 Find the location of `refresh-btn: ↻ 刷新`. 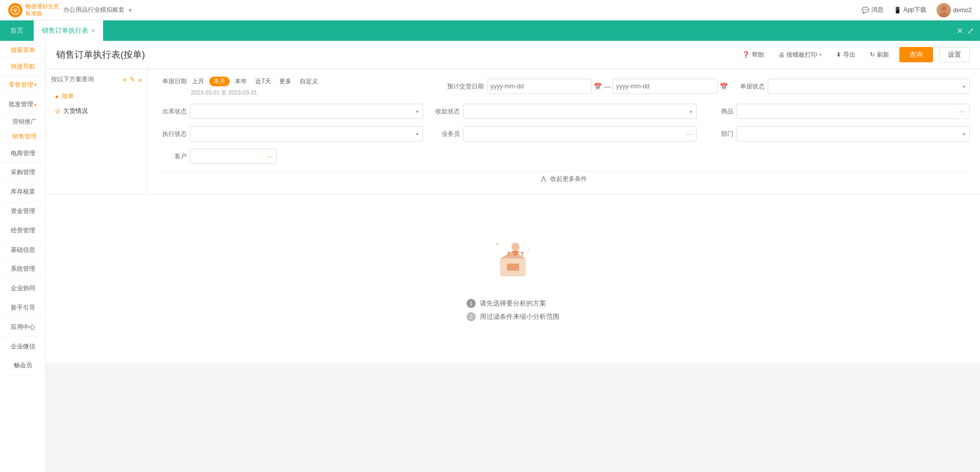

refresh-btn: ↻ 刷新 is located at coordinates (879, 55).